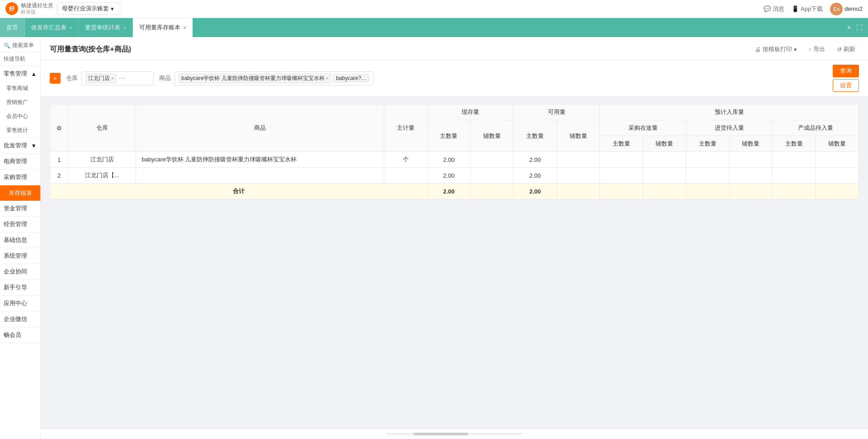  I want to click on close-all-button: ×, so click(849, 28).